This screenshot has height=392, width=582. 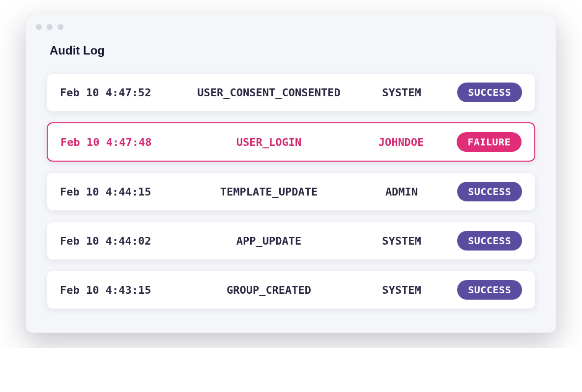 I want to click on log-timestamp: Feb 10 4:44:02, so click(x=116, y=241).